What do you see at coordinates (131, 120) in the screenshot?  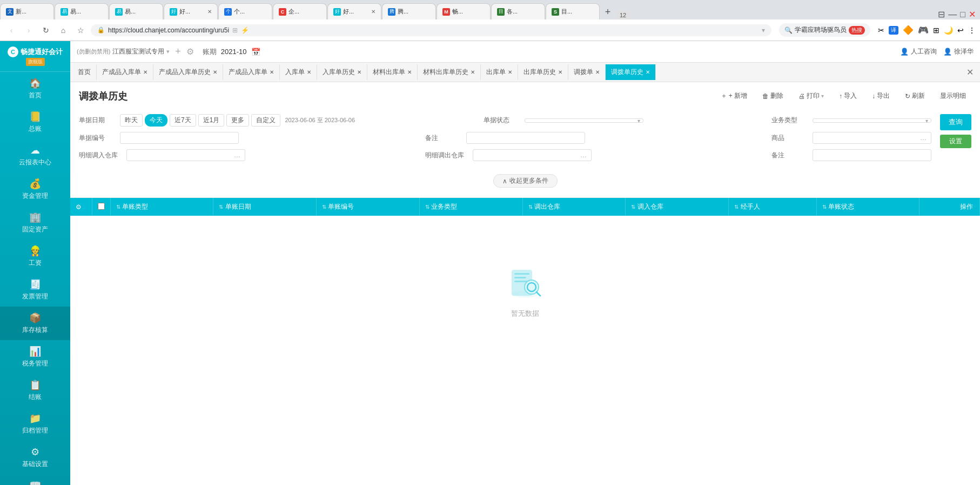 I see `date-btn-yesterday: 昨天` at bounding box center [131, 120].